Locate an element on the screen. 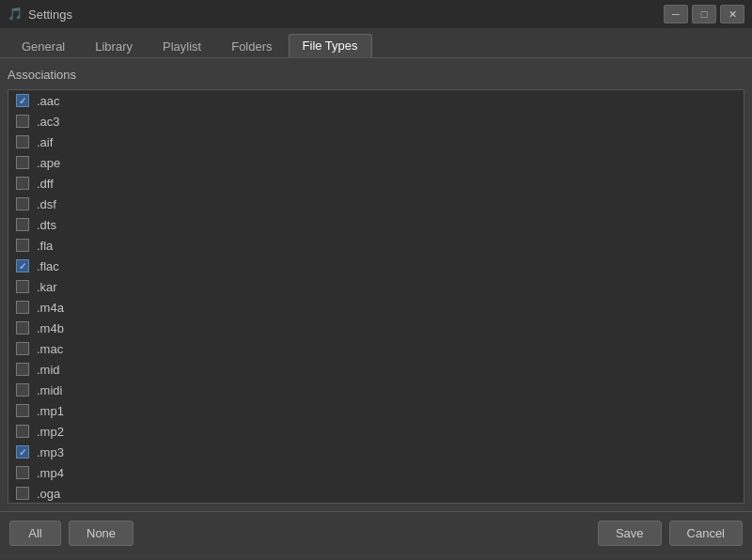 Image resolution: width=752 pixels, height=560 pixels. file-type-label: .mp3 is located at coordinates (51, 453).